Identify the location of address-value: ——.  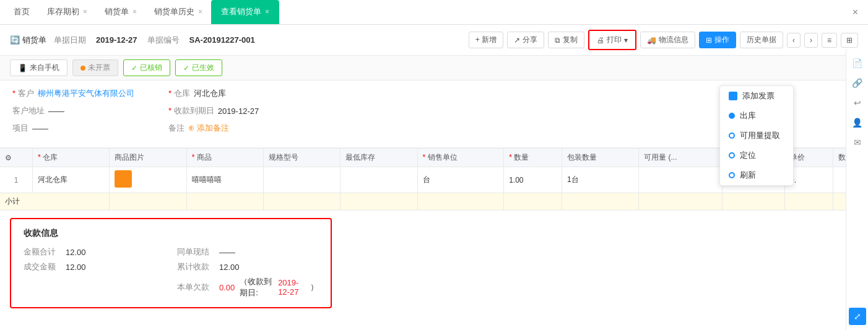
(56, 111).